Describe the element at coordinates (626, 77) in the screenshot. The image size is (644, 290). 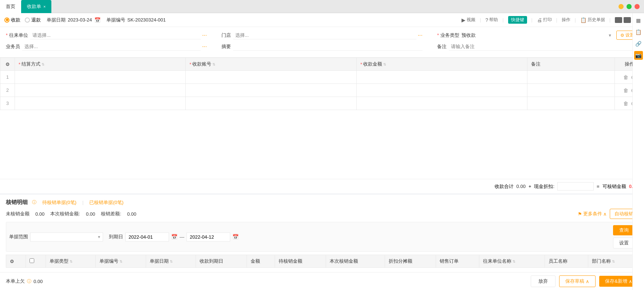
I see `row-1-delete-btn: 🗑` at that location.